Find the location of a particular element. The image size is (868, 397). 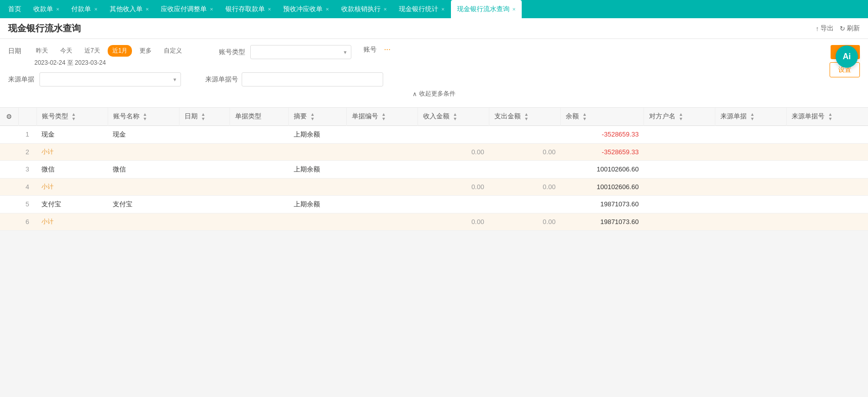

account-type-label: 账号类型 is located at coordinates (233, 52).